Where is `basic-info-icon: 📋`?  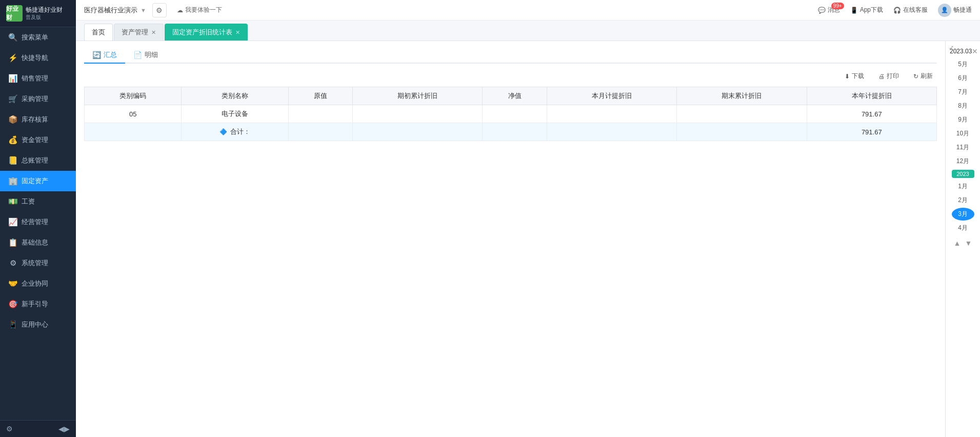
basic-info-icon: 📋 is located at coordinates (13, 243).